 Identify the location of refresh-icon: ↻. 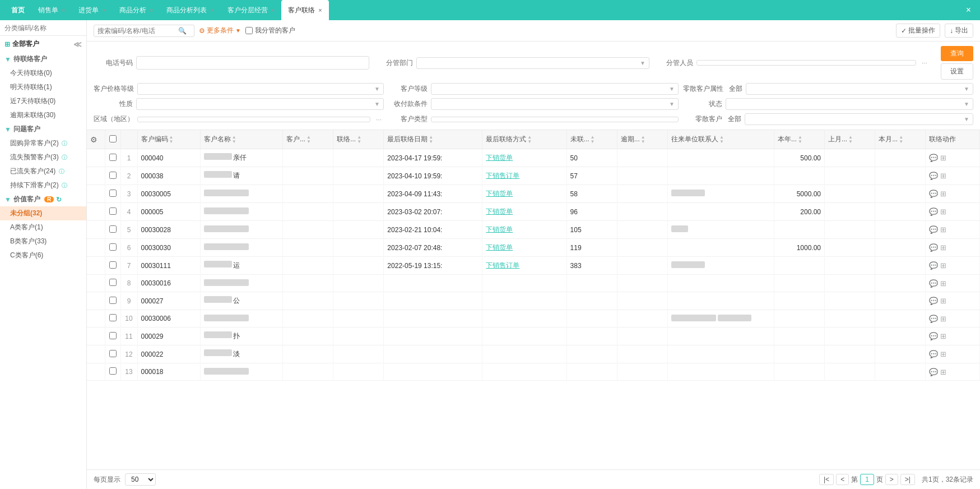
(59, 200).